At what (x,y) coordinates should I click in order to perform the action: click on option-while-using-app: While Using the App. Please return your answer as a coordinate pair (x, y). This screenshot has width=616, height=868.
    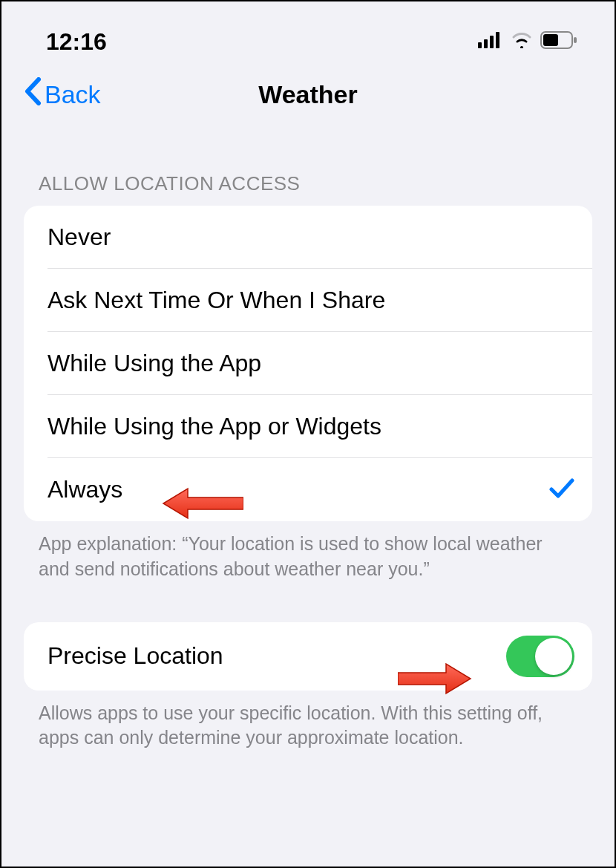
    Looking at the image, I should click on (308, 364).